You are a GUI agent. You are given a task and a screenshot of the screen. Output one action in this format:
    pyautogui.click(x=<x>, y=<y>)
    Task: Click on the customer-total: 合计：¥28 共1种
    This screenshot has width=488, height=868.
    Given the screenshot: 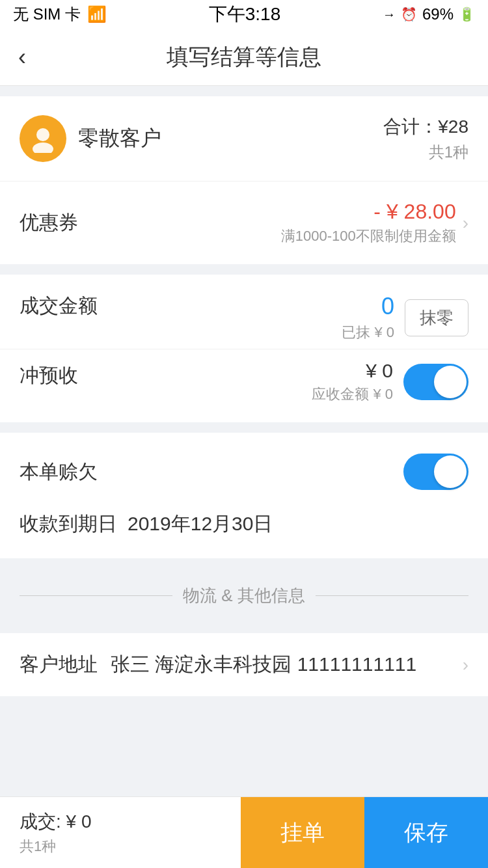 What is the action you would take?
    pyautogui.click(x=426, y=139)
    